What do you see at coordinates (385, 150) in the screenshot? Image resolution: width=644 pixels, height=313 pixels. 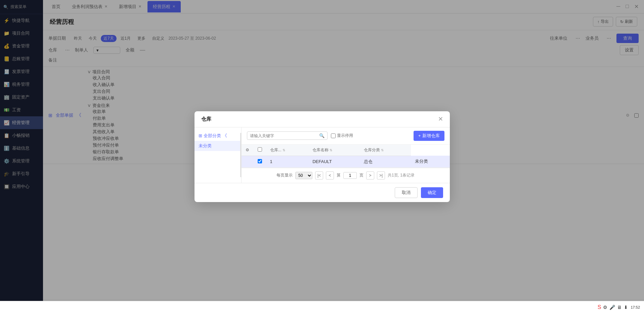 I see `th-warehouse-category: 仓库分类 ⇅` at bounding box center [385, 150].